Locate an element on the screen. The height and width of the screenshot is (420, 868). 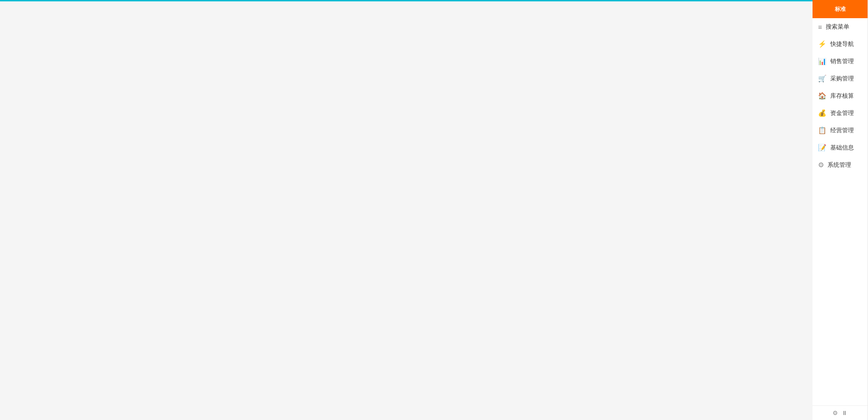
sys-mgmt-icon: ⚙ is located at coordinates (821, 165).